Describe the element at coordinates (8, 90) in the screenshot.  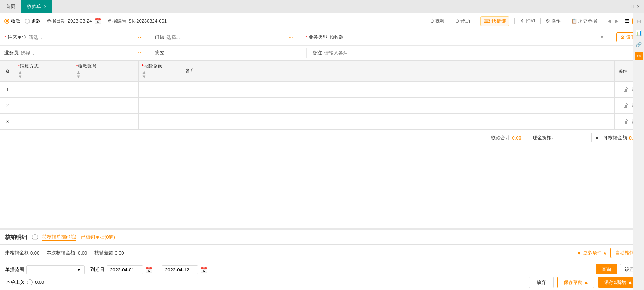
I see `row-1-num: 1` at that location.